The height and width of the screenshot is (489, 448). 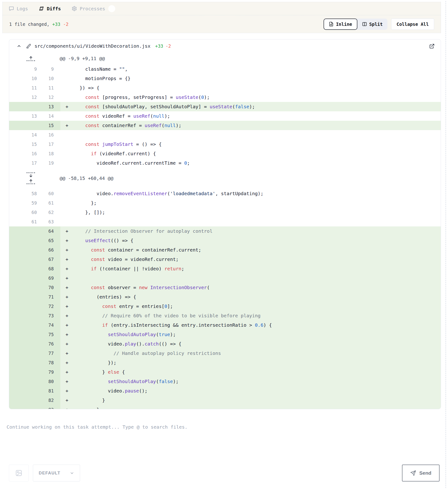 I want to click on old-line-number: 61, so click(x=23, y=222).